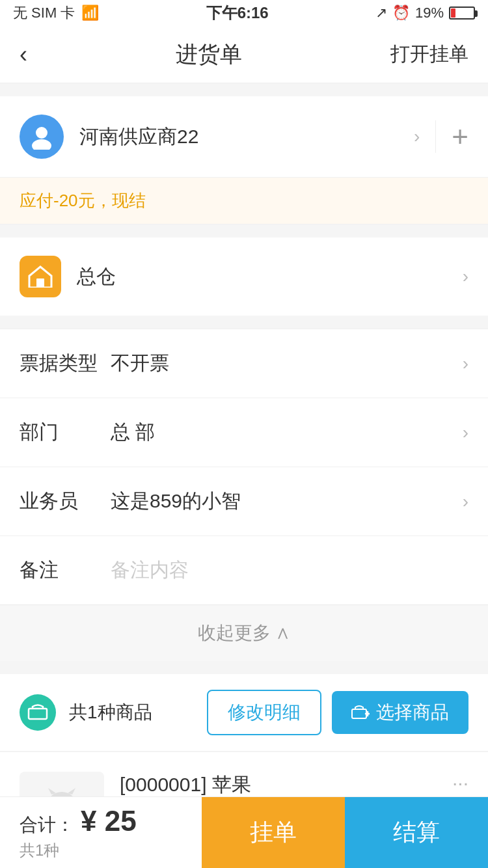  I want to click on status-left: 无 SIM 卡 📶, so click(56, 13).